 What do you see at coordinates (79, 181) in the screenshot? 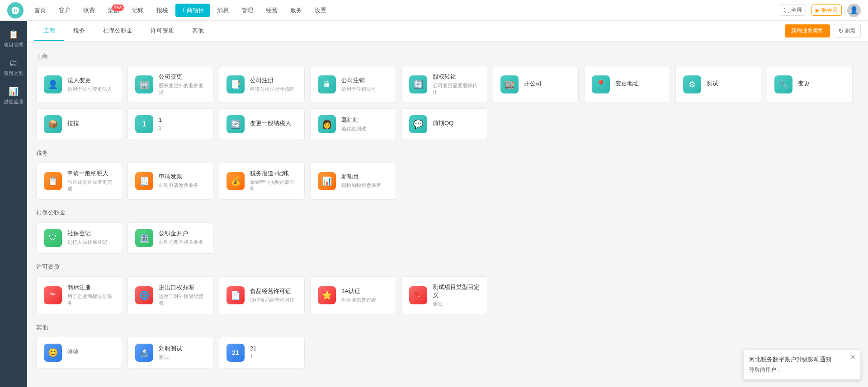
I see `card-apply-taxpayer: 📋 申请一般纳税人 当月或次月成变更完成` at bounding box center [79, 181].